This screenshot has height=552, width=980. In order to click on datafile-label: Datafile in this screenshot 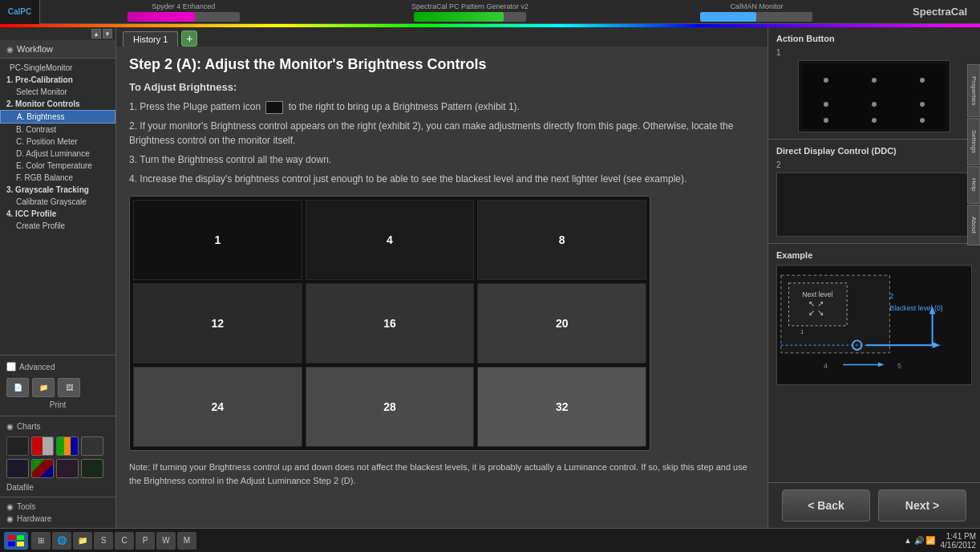, I will do `click(58, 488)`.